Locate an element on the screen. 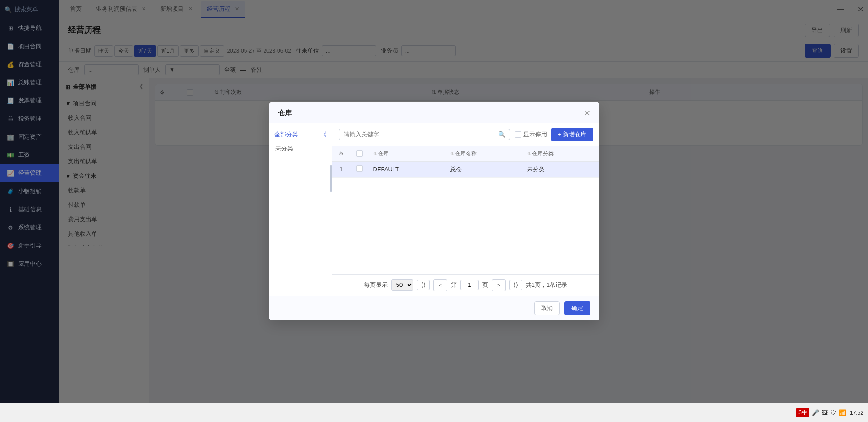  modal-th-code-label: 仓库... is located at coordinates (386, 154).